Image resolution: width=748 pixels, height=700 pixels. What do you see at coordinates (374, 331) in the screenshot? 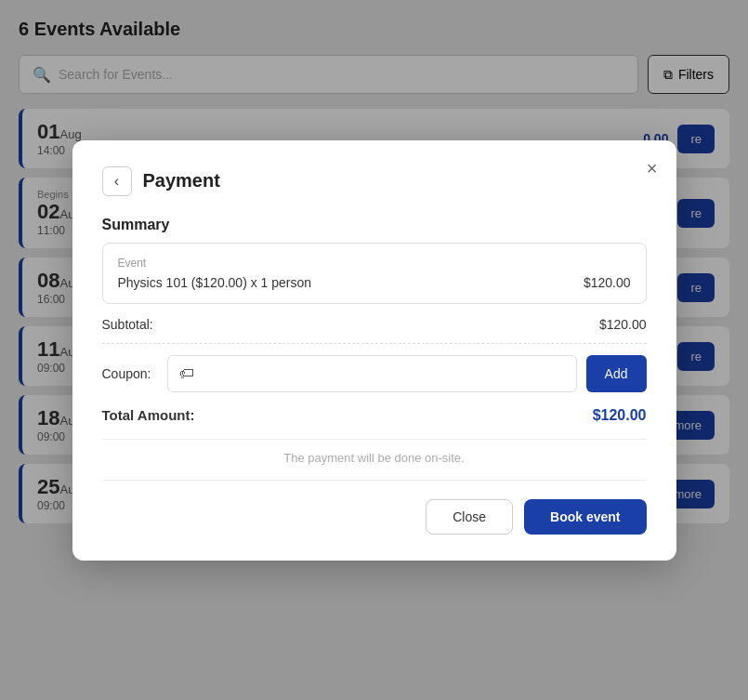
I see `subtotal-row: Subtotal: $120.00` at bounding box center [374, 331].